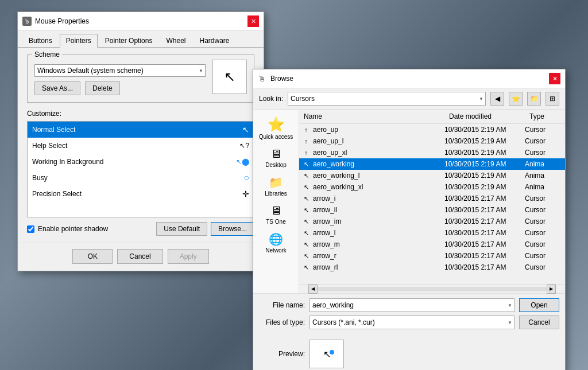 The width and height of the screenshot is (588, 370). I want to click on cursor-list-container: Normal Select ↖ Help Select ↖? Working I…, so click(141, 169).